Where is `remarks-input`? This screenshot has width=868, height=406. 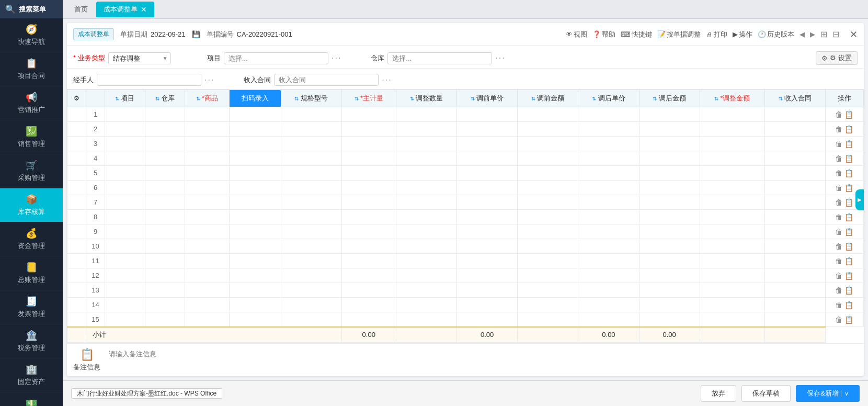
remarks-input is located at coordinates (482, 354).